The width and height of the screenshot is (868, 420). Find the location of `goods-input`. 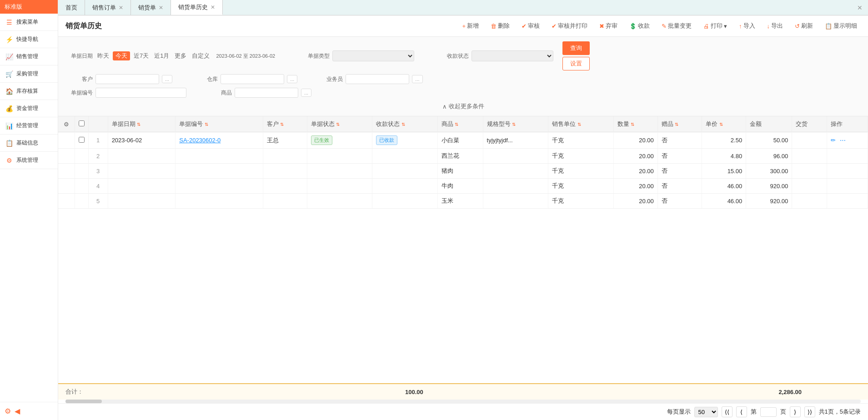

goods-input is located at coordinates (266, 93).